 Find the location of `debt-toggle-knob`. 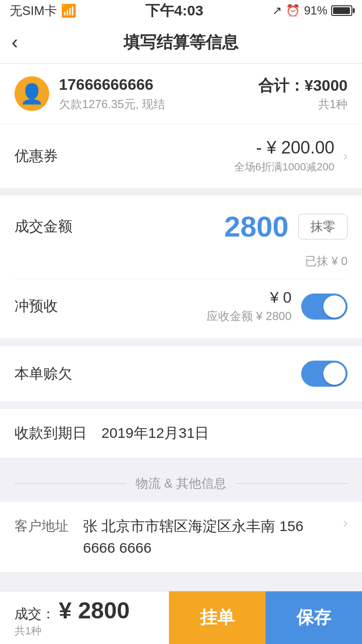

debt-toggle-knob is located at coordinates (334, 374).